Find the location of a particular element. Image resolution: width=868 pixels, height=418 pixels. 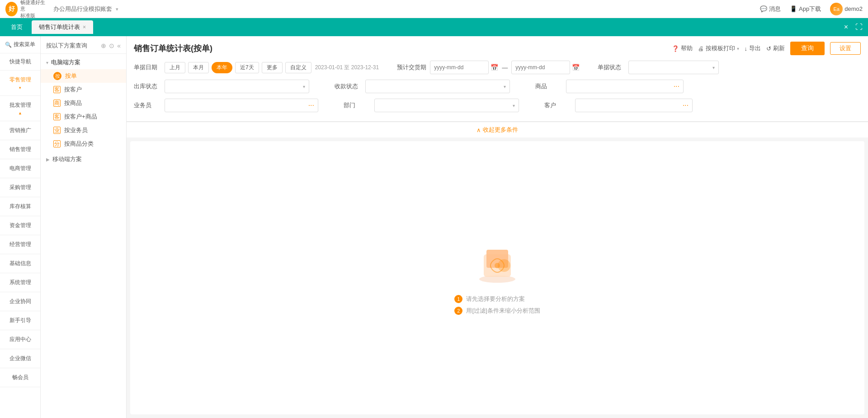

sidebar-item-ecommerce: 电商管理 is located at coordinates (20, 169).